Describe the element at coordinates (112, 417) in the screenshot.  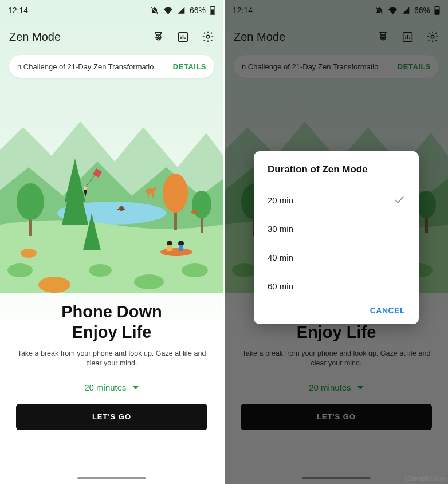
I see `lets-go-button: LET'S GO` at that location.